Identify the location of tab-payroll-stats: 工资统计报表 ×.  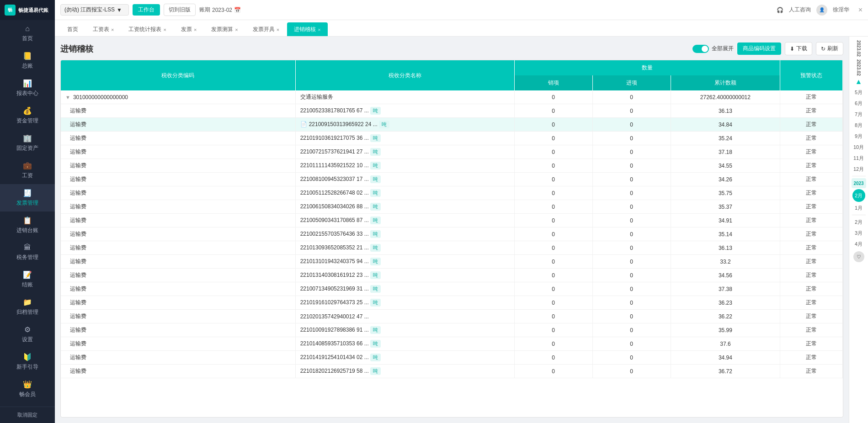
(147, 29).